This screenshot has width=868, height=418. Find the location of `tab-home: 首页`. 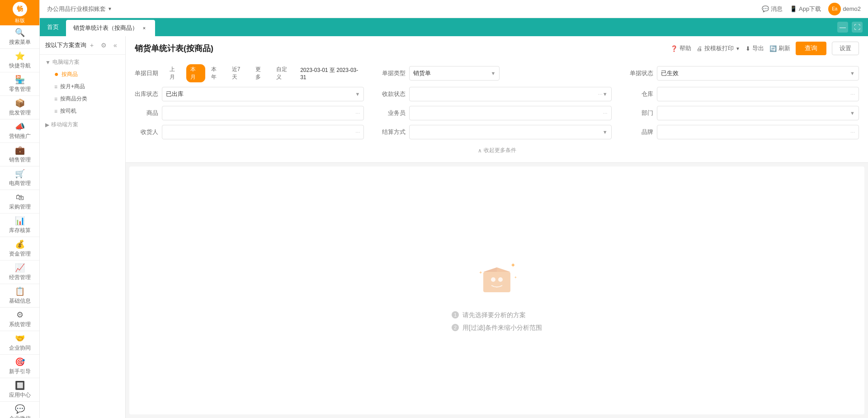

tab-home: 首页 is located at coordinates (53, 27).